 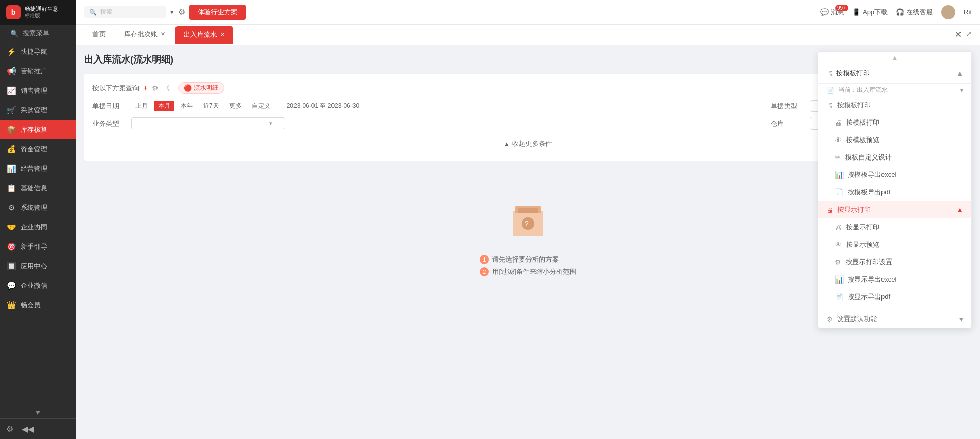 I want to click on display-excel-label: 按显示导出excel, so click(x=872, y=280).